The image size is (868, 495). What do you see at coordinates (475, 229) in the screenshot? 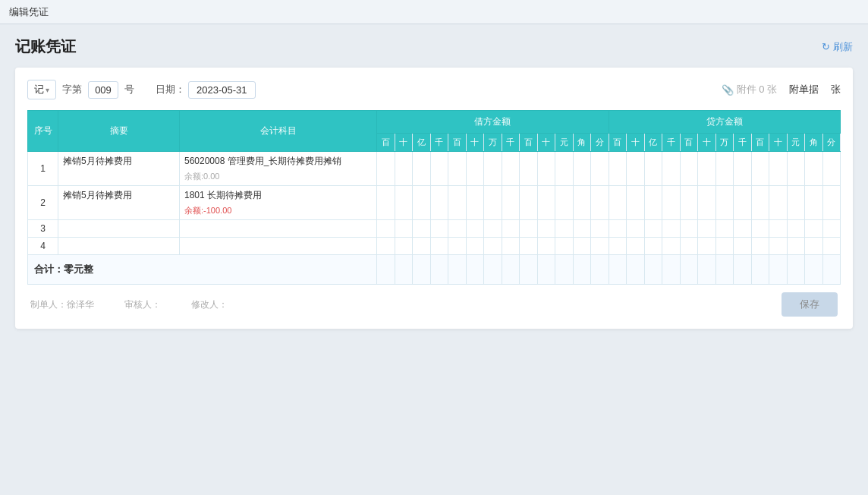
I see `debit-cell-r3-c5` at bounding box center [475, 229].